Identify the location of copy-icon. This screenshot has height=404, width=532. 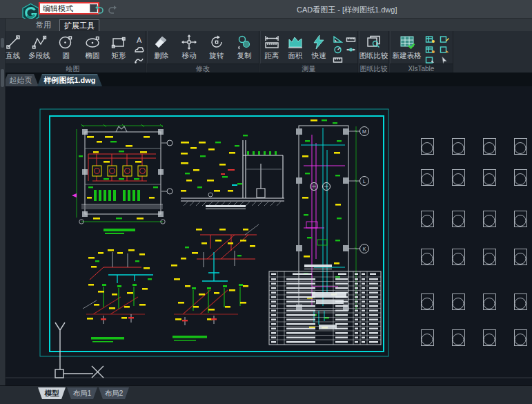
(244, 42).